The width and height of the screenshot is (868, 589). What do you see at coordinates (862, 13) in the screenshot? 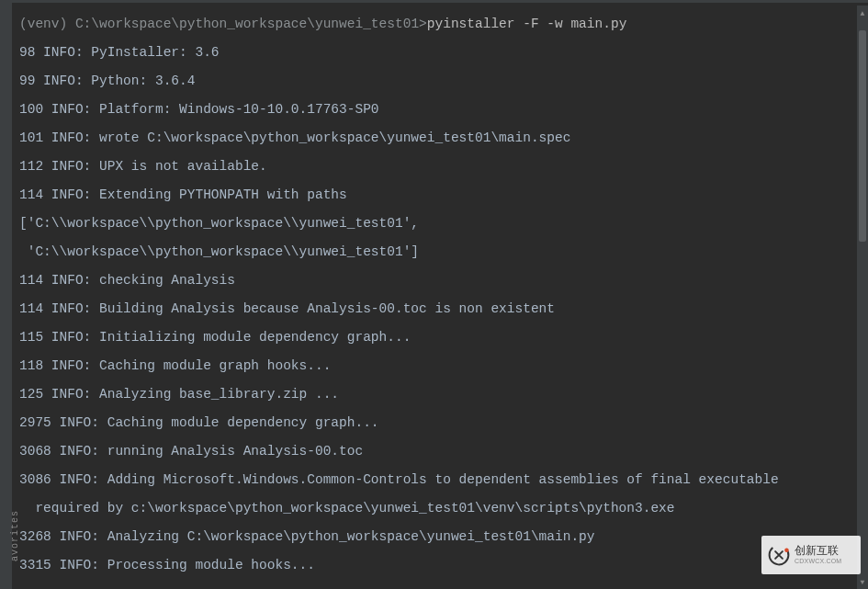
I see `scroll-up-icon: ▲` at bounding box center [862, 13].